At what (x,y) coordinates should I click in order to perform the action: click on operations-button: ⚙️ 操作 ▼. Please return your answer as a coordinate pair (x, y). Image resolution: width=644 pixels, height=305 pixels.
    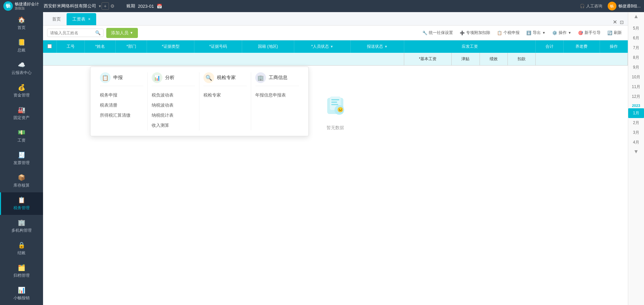
    Looking at the image, I should click on (562, 33).